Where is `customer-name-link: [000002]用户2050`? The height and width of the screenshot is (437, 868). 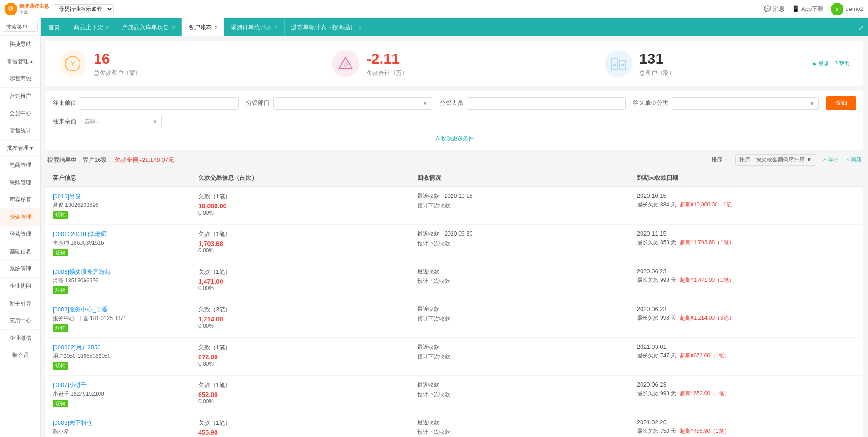
customer-name-link: [000002]用户2050 is located at coordinates (125, 347).